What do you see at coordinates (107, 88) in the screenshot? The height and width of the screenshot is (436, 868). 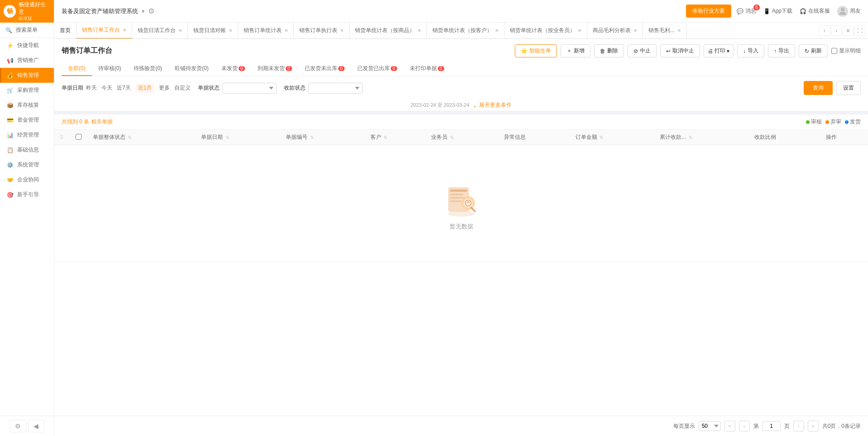 I see `date-today: 今天` at bounding box center [107, 88].